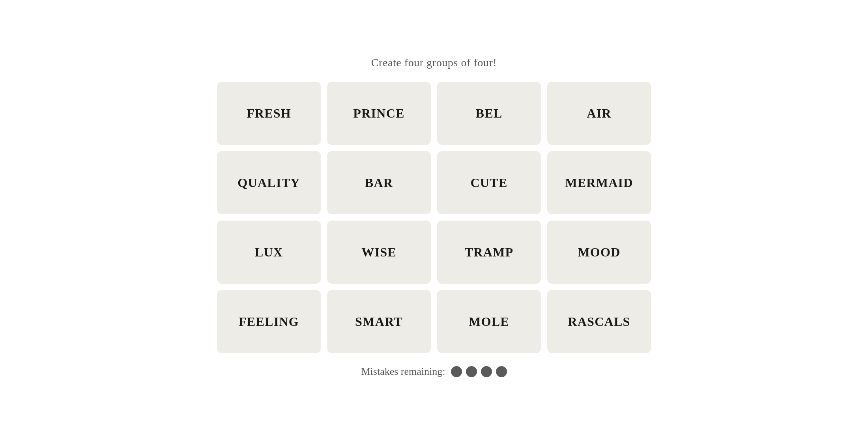 The width and height of the screenshot is (868, 434). I want to click on tile-lux: LUX, so click(269, 252).